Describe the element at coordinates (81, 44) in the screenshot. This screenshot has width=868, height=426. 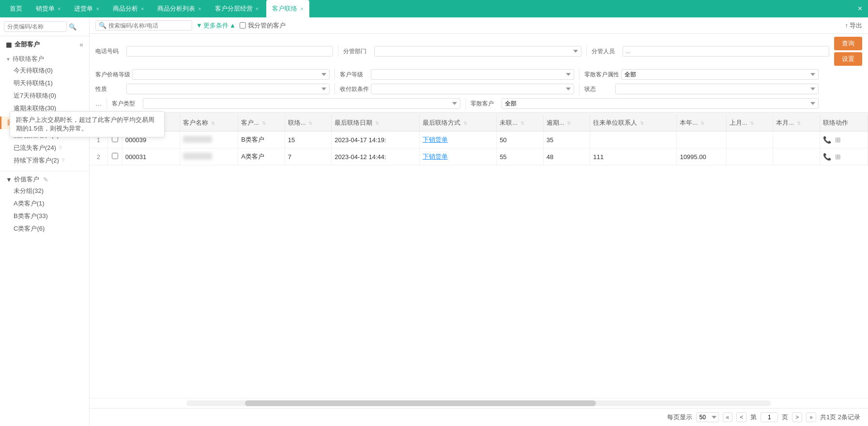
I see `sidebar-collapse-btn: «` at that location.